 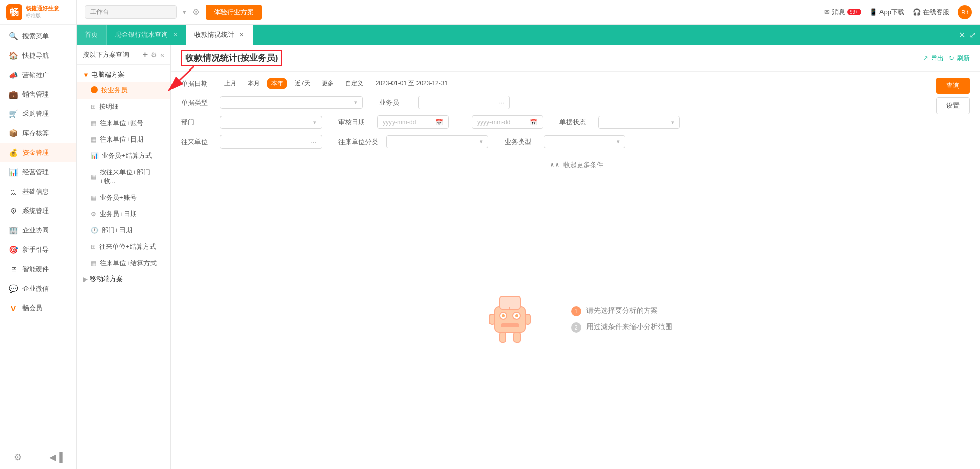 I want to click on sidebar-item-label: 新手引导, so click(x=36, y=250).